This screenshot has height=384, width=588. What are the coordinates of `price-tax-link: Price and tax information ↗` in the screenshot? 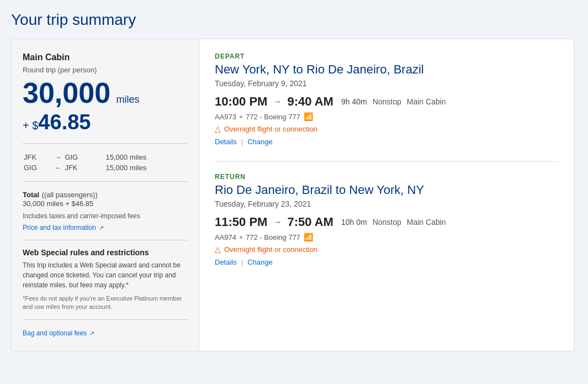 It's located at (63, 228).